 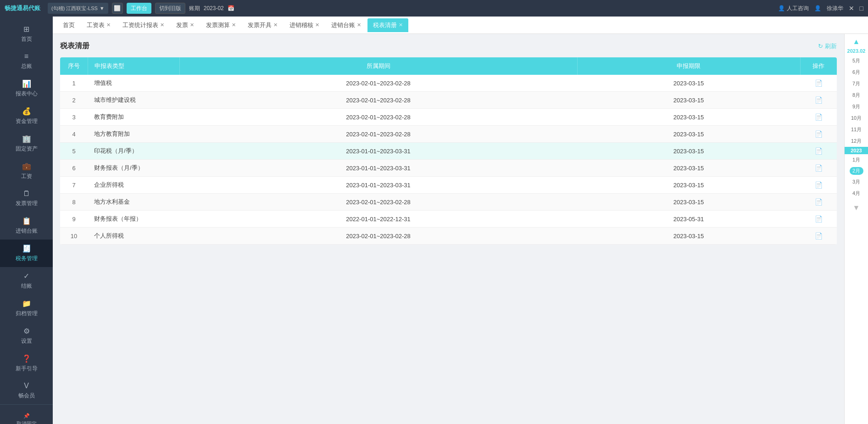 I want to click on unpin-button: 📌 取消固定, so click(x=27, y=417).